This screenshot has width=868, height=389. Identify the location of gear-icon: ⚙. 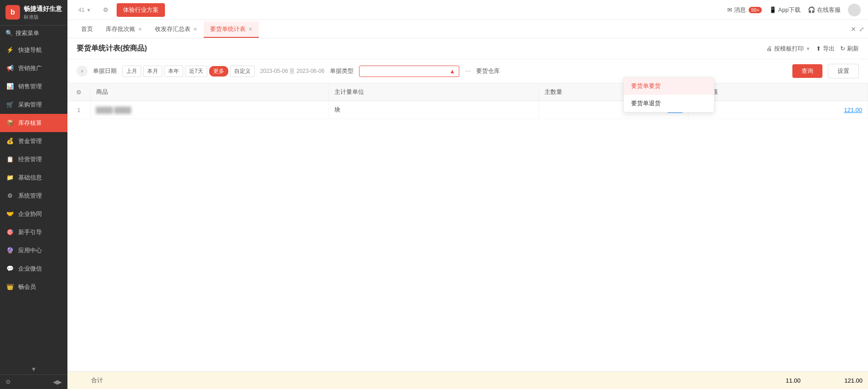
(106, 10).